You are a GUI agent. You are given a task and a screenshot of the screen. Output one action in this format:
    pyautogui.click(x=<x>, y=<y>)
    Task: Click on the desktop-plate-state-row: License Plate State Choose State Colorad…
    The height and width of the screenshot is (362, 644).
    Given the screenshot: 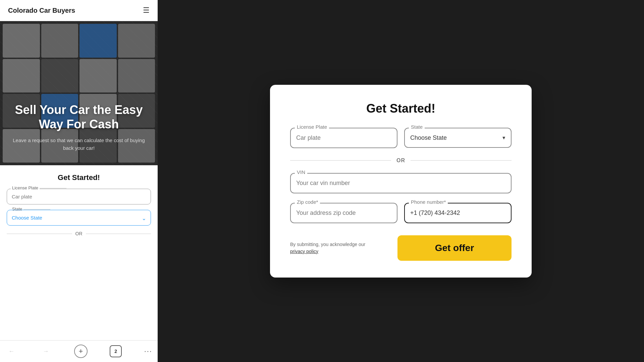 What is the action you would take?
    pyautogui.click(x=401, y=138)
    